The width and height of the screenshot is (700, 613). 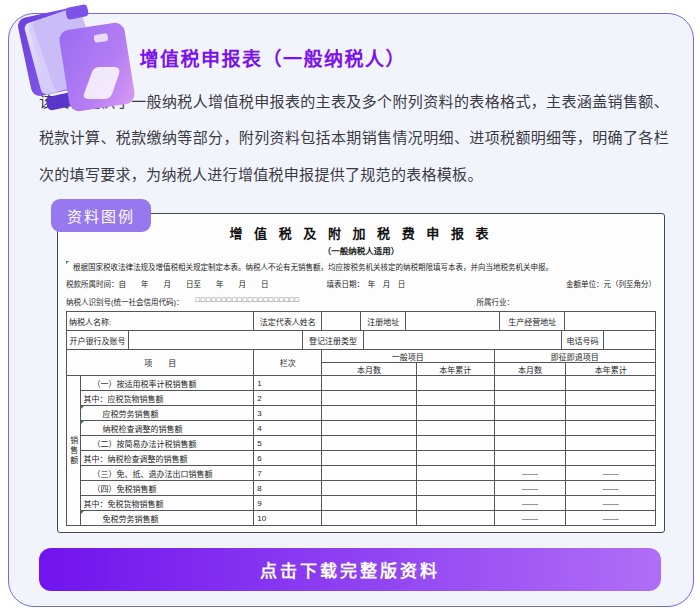 I want to click on registered-address-value, so click(x=453, y=322).